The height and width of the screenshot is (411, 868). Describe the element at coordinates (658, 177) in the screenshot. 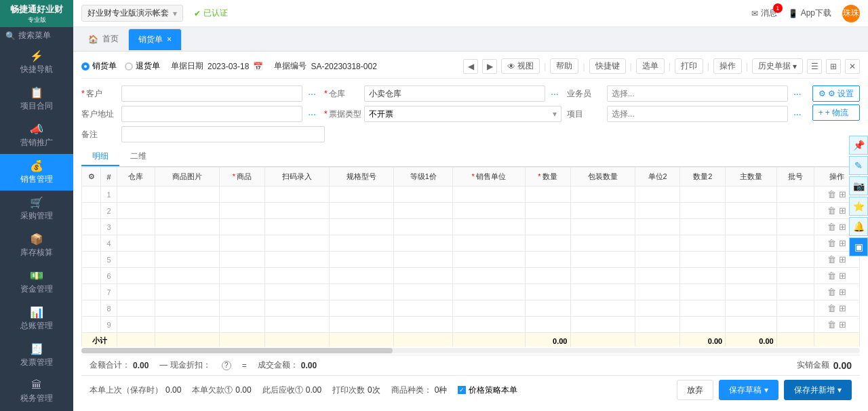

I see `col-unit2-header: 单位2` at that location.